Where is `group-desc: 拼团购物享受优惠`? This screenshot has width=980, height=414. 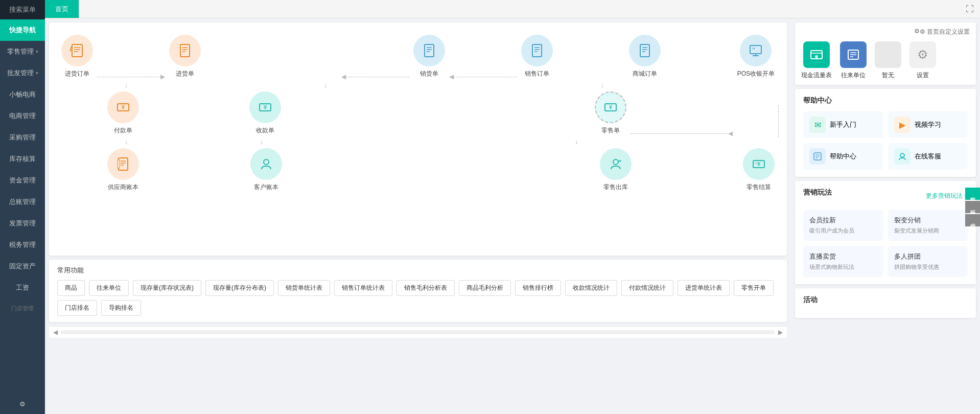 group-desc: 拼团购物享受优惠 is located at coordinates (928, 267).